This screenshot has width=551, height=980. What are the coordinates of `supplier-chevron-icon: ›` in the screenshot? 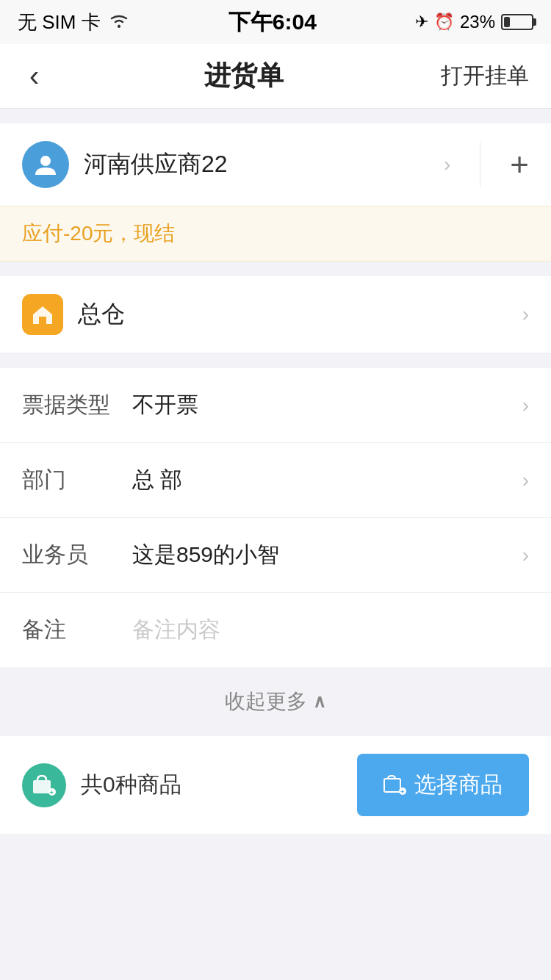 It's located at (447, 165).